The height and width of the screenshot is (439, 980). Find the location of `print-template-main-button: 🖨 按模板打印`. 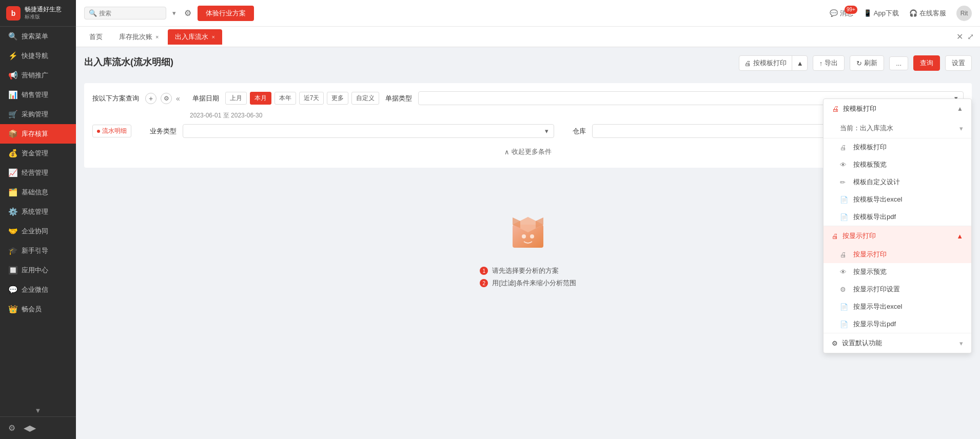

print-template-main-button: 🖨 按模板打印 is located at coordinates (766, 63).